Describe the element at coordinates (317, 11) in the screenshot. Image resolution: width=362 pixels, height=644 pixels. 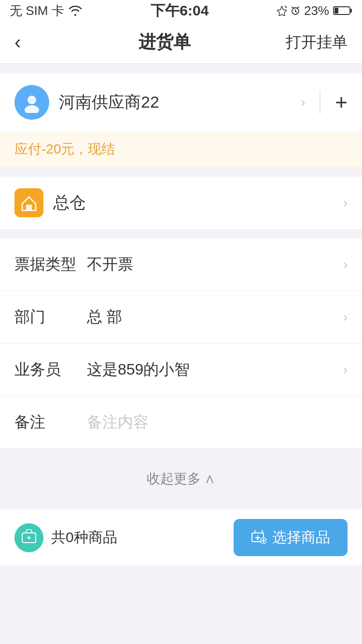
I see `battery-percent: 23%` at that location.